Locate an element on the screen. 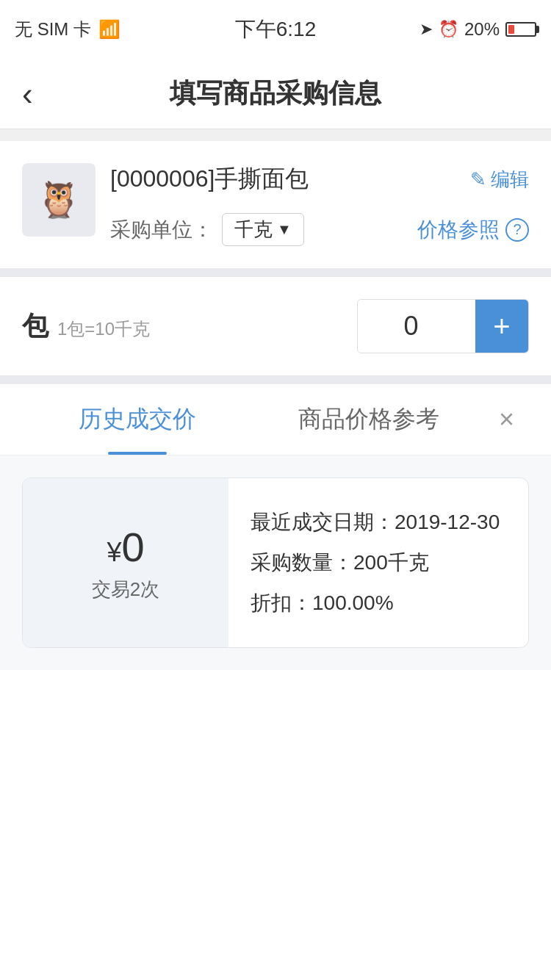 This screenshot has height=980, width=551. no-sim-label: 无 SIM 卡 is located at coordinates (53, 29).